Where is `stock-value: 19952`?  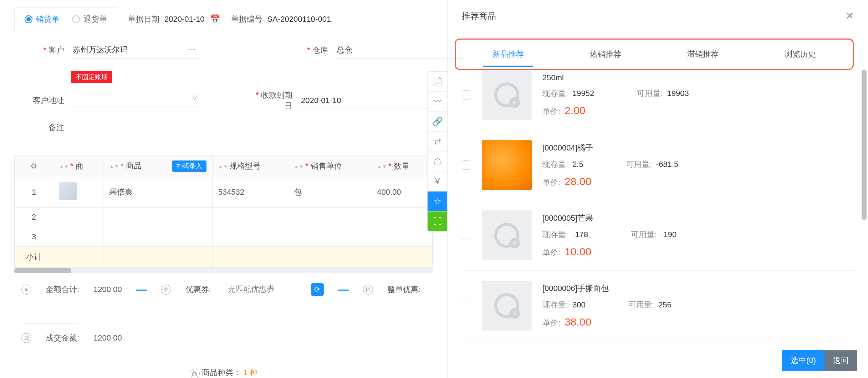 stock-value: 19952 is located at coordinates (583, 93).